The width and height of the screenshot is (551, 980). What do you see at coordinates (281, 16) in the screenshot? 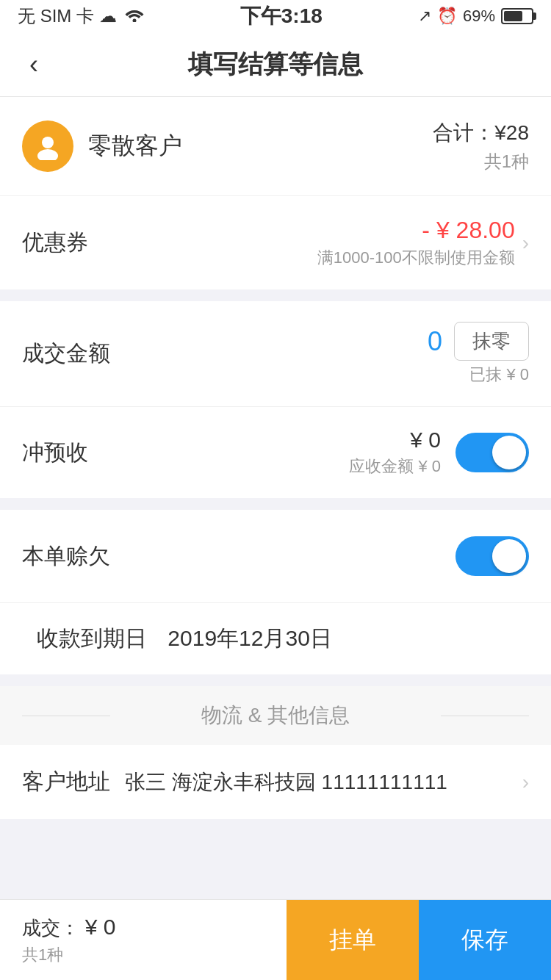
I see `status-time: 下午3:18` at bounding box center [281, 16].